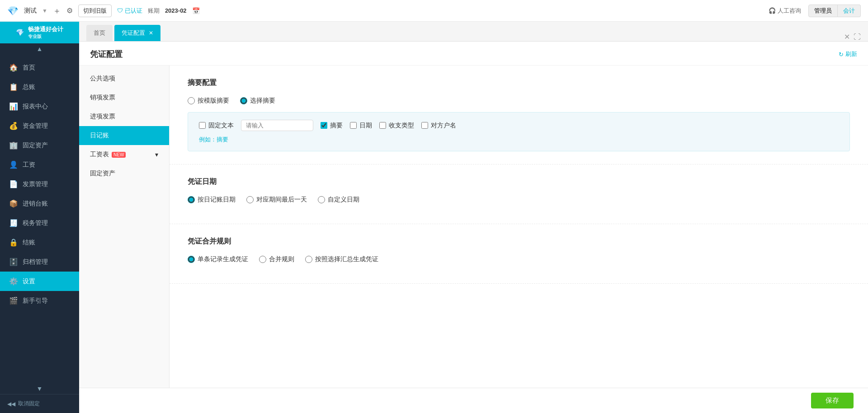 Image resolution: width=868 pixels, height=413 pixels. Describe the element at coordinates (40, 49) in the screenshot. I see `sidebar-scroll-up: ▲` at that location.